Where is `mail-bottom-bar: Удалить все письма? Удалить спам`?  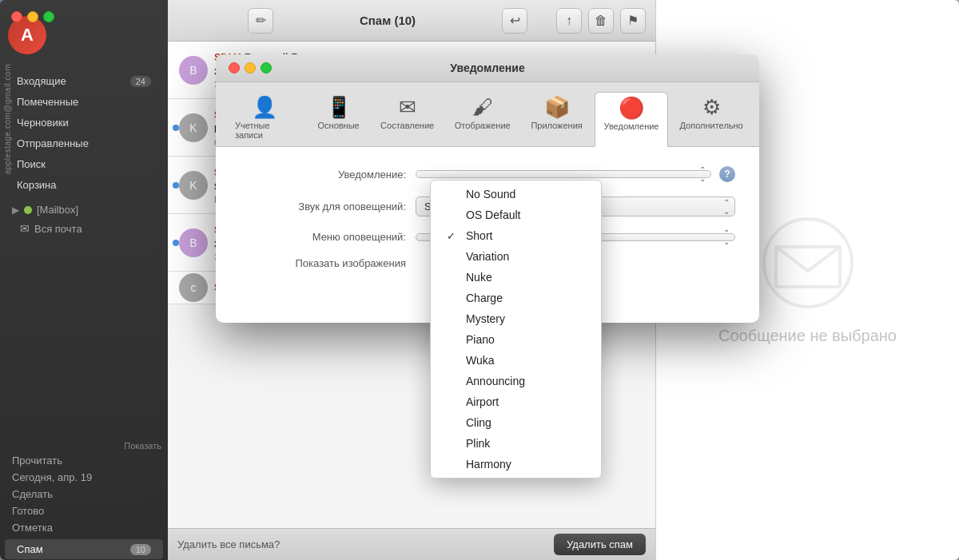
mail-bottom-bar: Удалить все письма? Удалить спам is located at coordinates (412, 544).